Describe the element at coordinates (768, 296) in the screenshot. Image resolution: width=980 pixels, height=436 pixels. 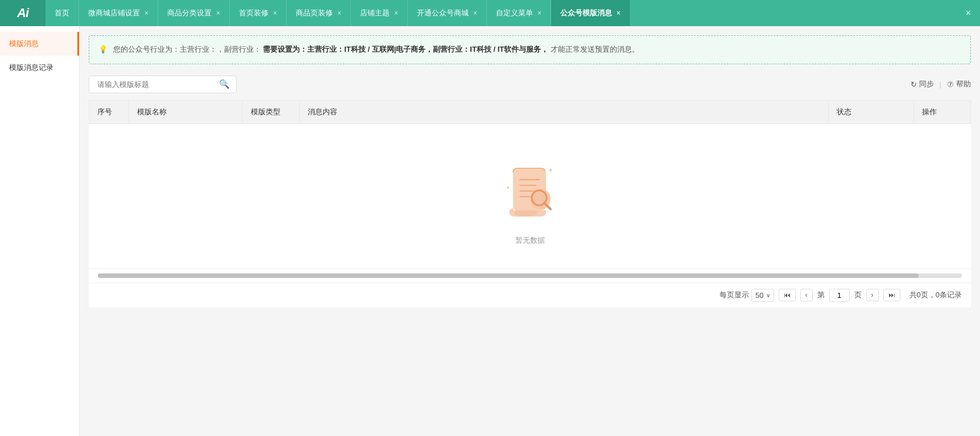
I see `chevron-down-icon: ∨` at that location.